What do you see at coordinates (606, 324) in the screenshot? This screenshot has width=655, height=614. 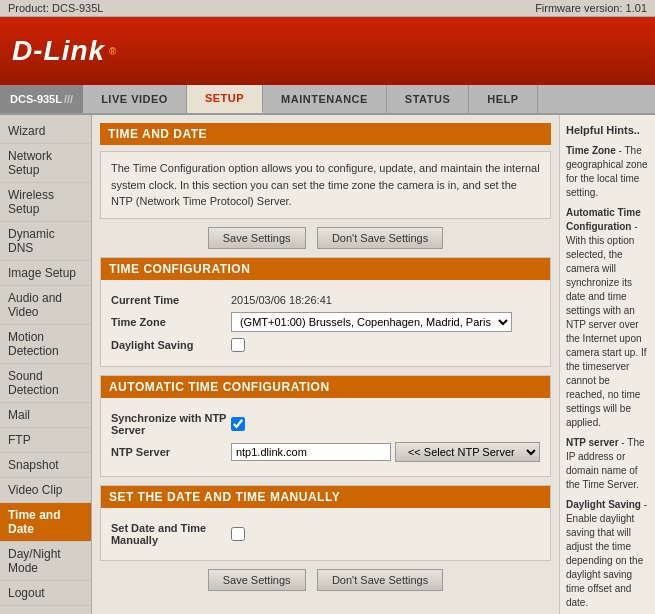 I see `help-auto-config-text: - With this option selected, the camera …` at bounding box center [606, 324].